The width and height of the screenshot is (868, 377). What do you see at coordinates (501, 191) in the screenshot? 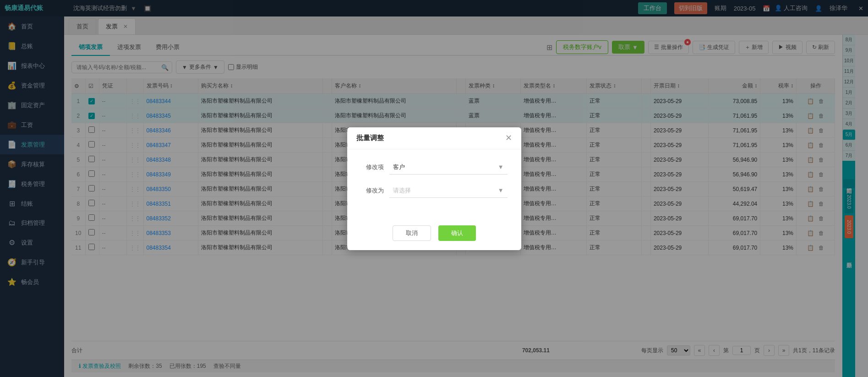
I see `value-dropdown-arrow: ▼` at bounding box center [501, 191].